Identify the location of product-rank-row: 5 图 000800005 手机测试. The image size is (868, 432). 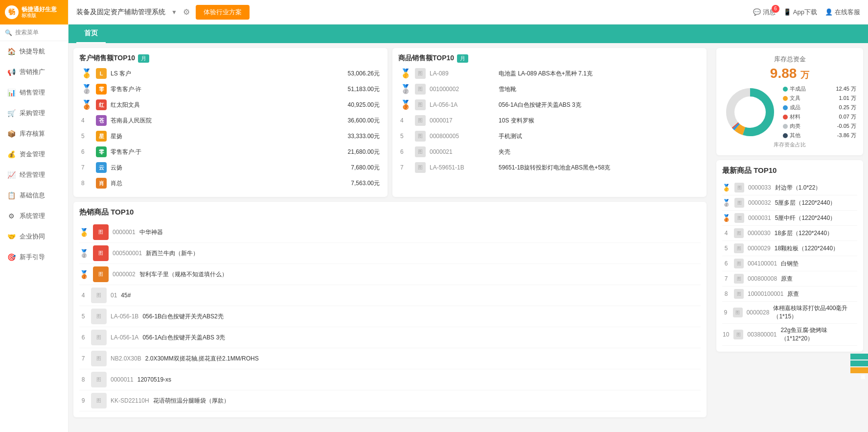
(549, 136).